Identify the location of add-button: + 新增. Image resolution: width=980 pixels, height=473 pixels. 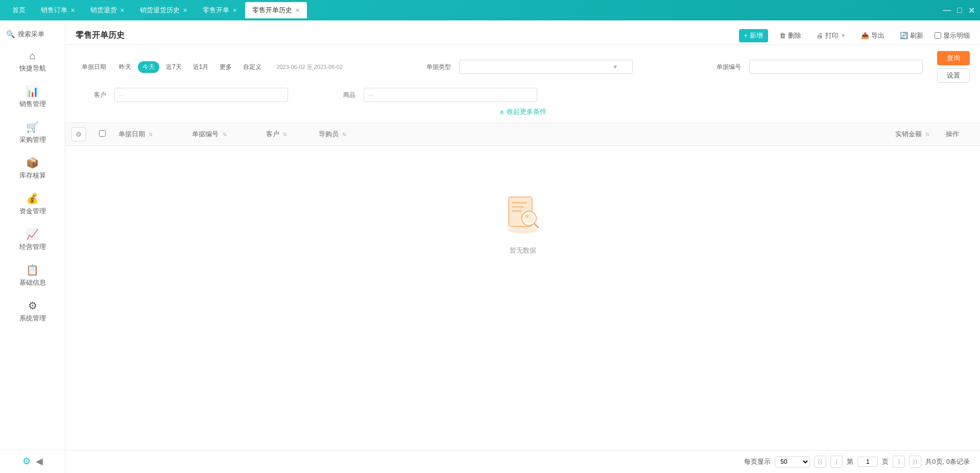
(754, 36).